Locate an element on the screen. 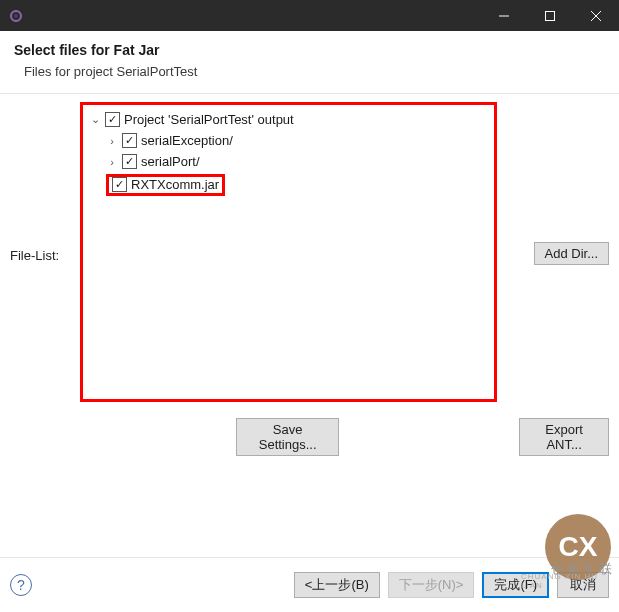 Image resolution: width=619 pixels, height=612 pixels. app-icon is located at coordinates (16, 16).